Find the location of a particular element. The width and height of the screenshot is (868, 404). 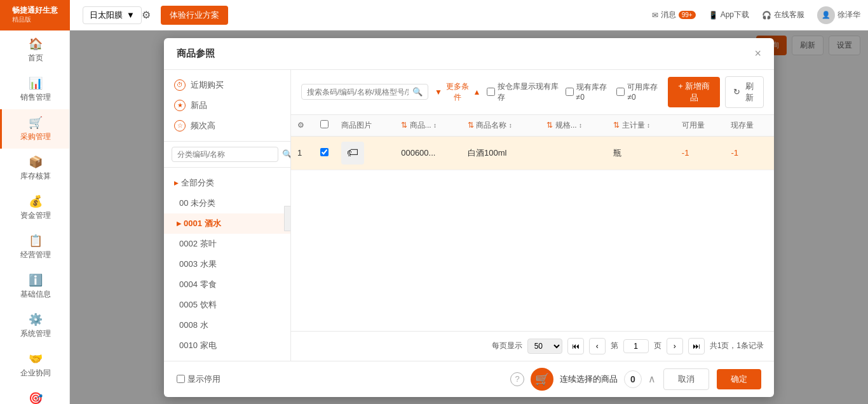

checkbox-by-warehouse is located at coordinates (491, 91).